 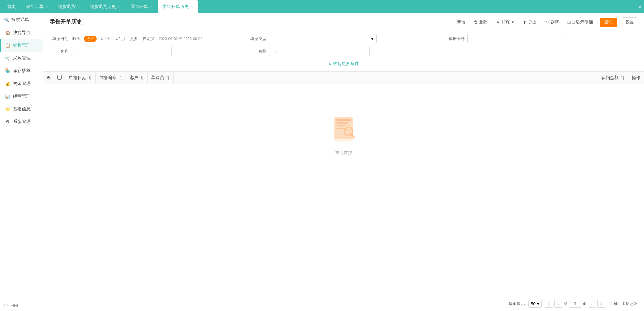 I want to click on sidebar-item-finance: 💰 资金管理, so click(x=21, y=84).